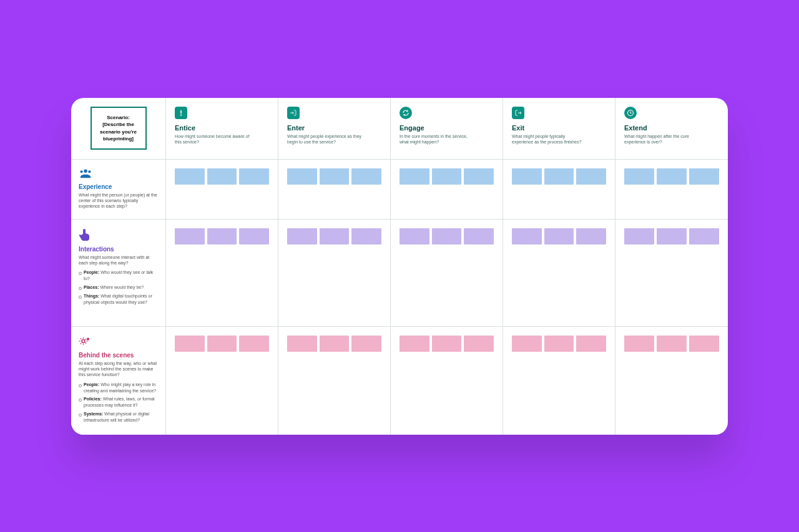  Describe the element at coordinates (672, 190) in the screenshot. I see `cards-experience-extend` at that location.